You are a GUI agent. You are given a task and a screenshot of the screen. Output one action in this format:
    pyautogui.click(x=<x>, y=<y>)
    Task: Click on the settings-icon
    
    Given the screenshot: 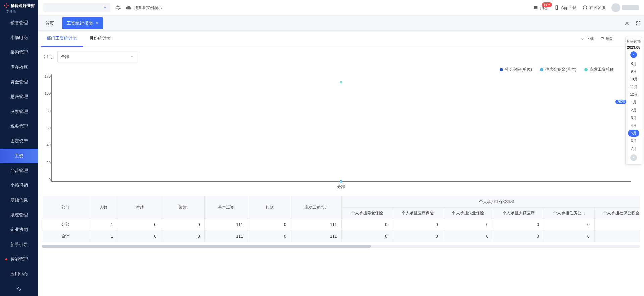 What is the action you would take?
    pyautogui.click(x=118, y=8)
    